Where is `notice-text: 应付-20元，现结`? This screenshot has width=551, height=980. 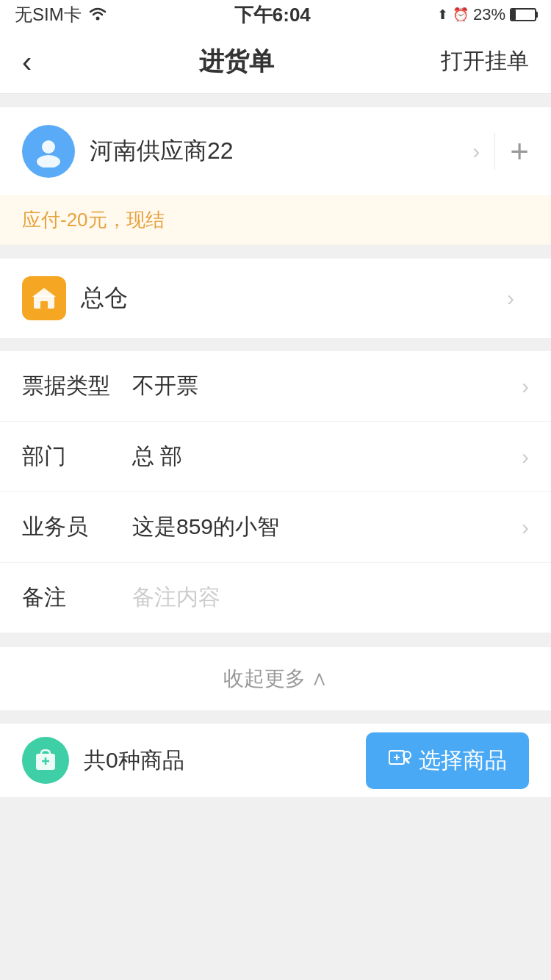
notice-text: 应付-20元，现结 is located at coordinates (93, 220).